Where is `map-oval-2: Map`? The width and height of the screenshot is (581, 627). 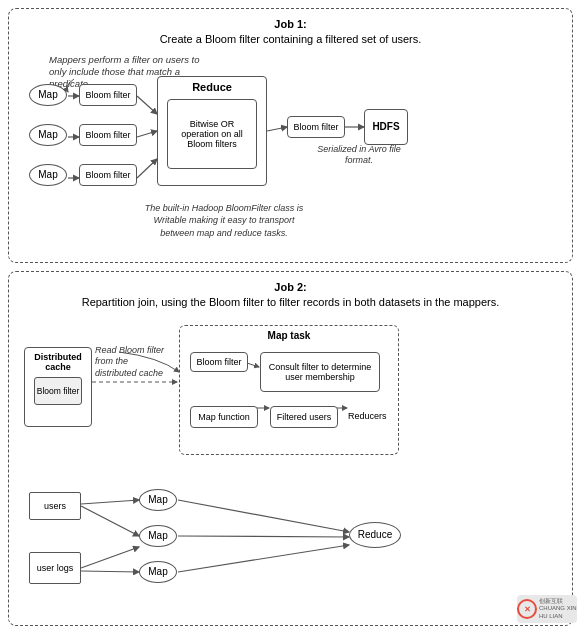 map-oval-2: Map is located at coordinates (48, 135).